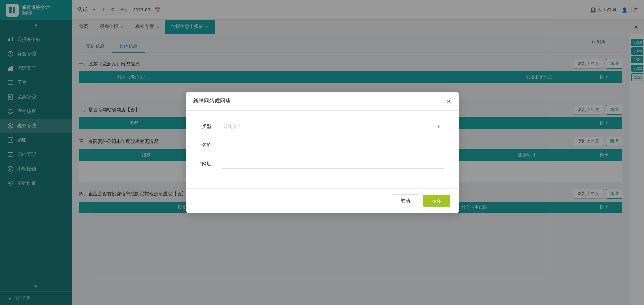  Describe the element at coordinates (448, 101) in the screenshot. I see `dialog-close-btn: ✕` at that location.